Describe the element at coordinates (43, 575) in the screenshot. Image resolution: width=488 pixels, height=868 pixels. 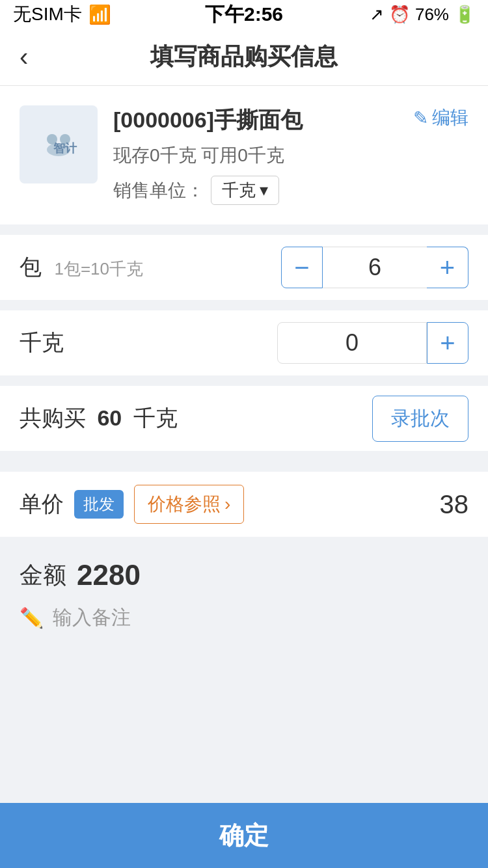
I see `amount-label: 金额` at that location.